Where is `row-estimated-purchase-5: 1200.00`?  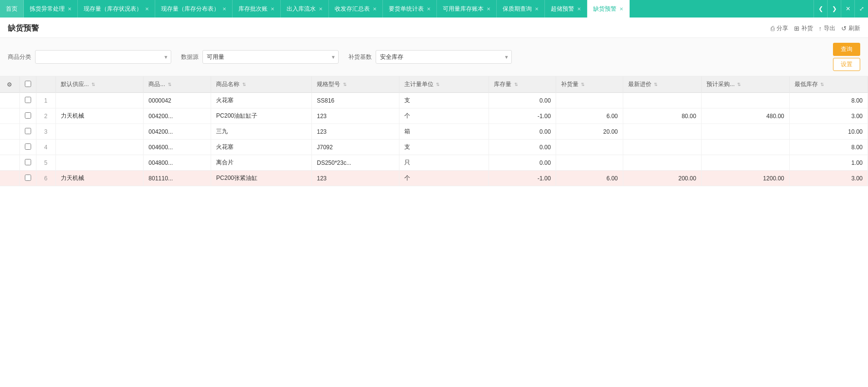
row-estimated-purchase-5: 1200.00 is located at coordinates (745, 178).